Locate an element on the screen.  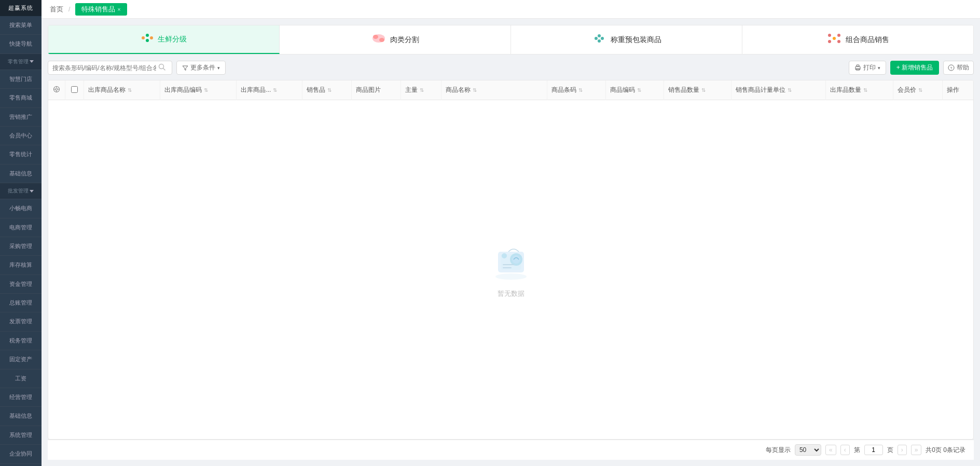
sidebar-item-wages: 工资 is located at coordinates (21, 379).